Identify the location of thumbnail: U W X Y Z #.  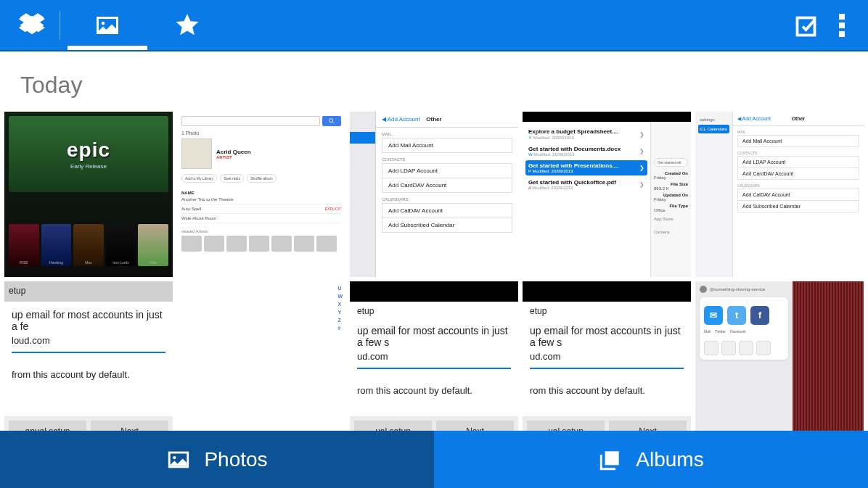
(261, 356).